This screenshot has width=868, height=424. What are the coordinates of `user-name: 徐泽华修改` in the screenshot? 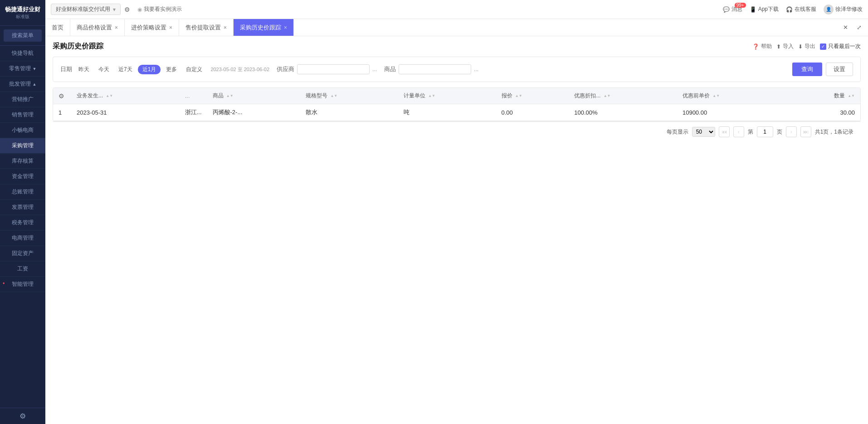 It's located at (849, 9).